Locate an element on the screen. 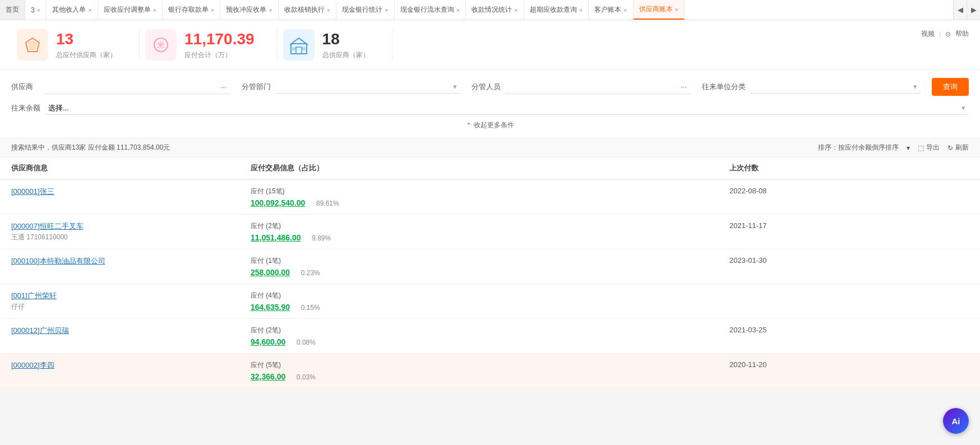 The height and width of the screenshot is (445, 980). nav-tab-customer-ledger: 客户账本 × is located at coordinates (611, 10).